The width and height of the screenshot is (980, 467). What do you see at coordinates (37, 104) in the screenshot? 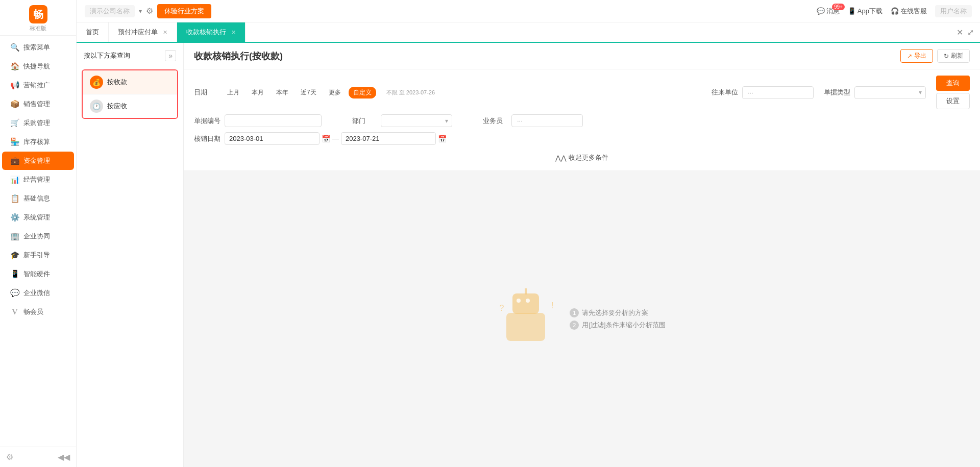
I see `sidebar-item-label: 销售管理` at bounding box center [37, 104].